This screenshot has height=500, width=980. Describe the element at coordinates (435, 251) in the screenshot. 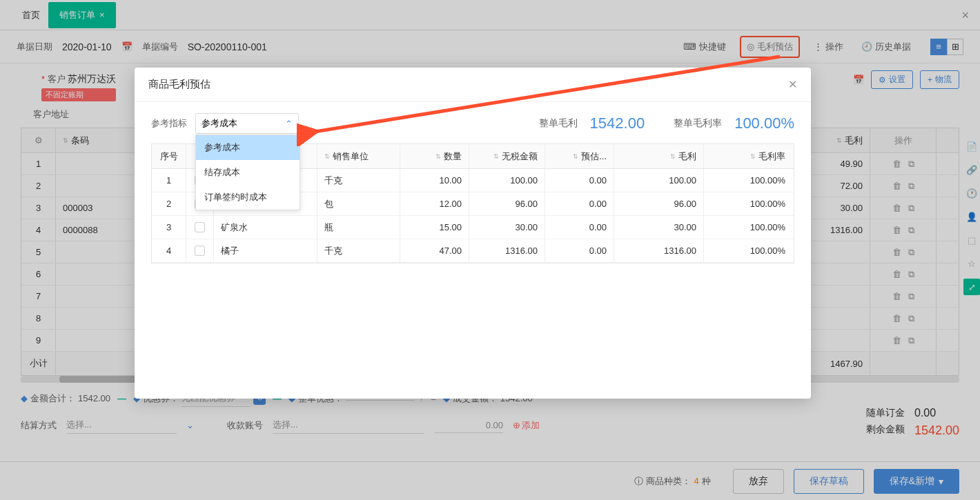

I see `qty-cell: 47.00` at that location.